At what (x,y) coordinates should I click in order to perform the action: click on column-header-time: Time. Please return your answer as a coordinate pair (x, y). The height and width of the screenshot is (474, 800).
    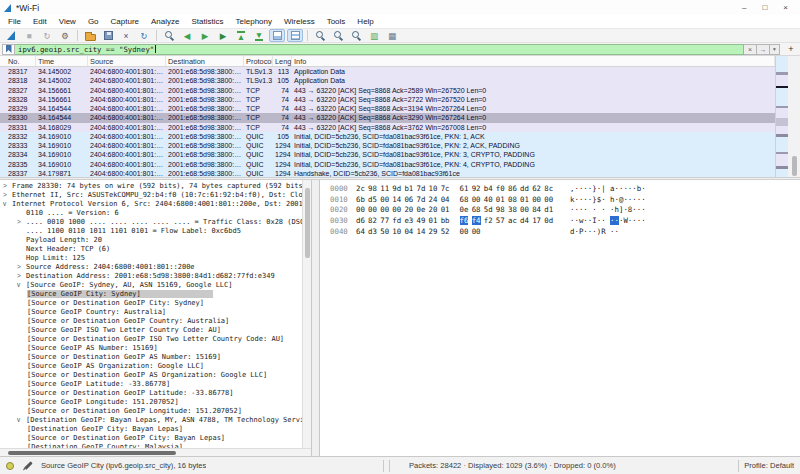
    Looking at the image, I should click on (62, 61).